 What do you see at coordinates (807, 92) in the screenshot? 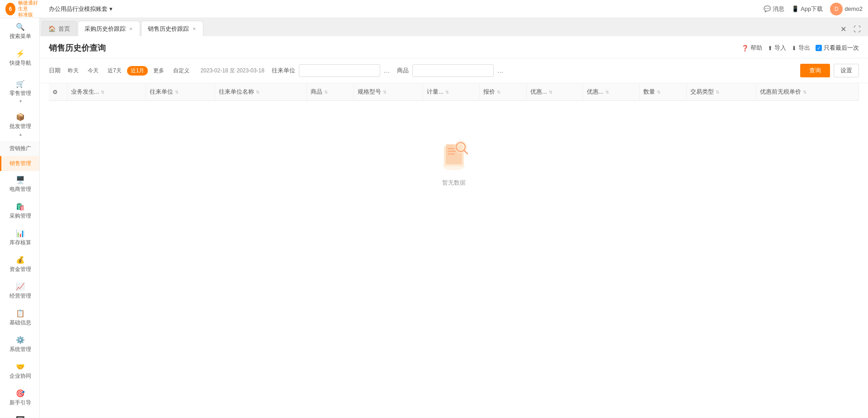
I see `th-pre-tax-price: 优惠前无税单价 ⇅` at bounding box center [807, 92].